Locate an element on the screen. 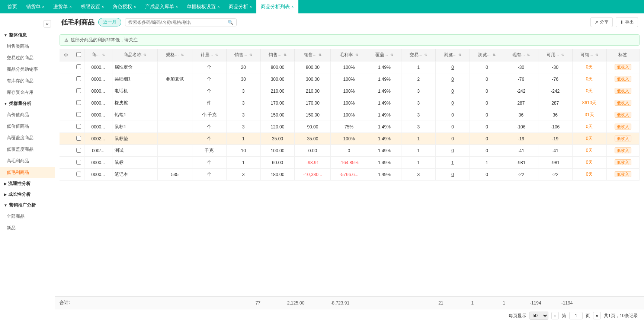 This screenshot has height=322, width=644. cell-transactions: 3 is located at coordinates (419, 103).